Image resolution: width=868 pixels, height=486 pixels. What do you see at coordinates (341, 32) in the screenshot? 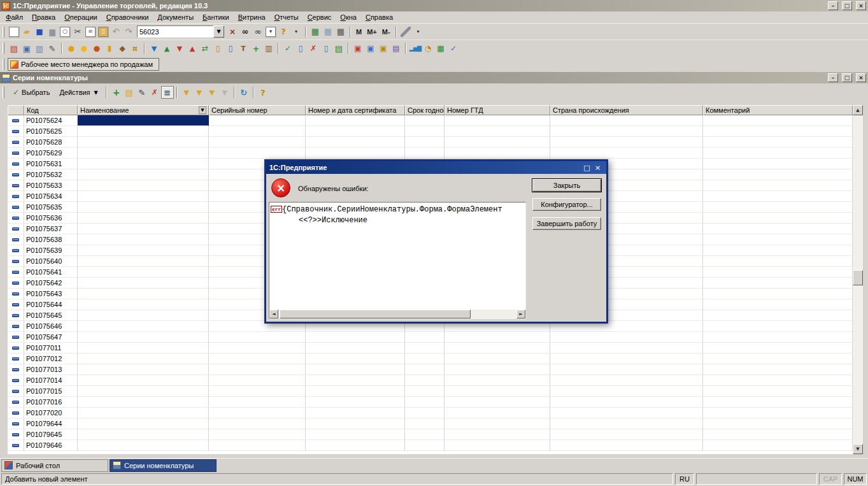
I see `formula-calculator-icon: ▦` at bounding box center [341, 32].